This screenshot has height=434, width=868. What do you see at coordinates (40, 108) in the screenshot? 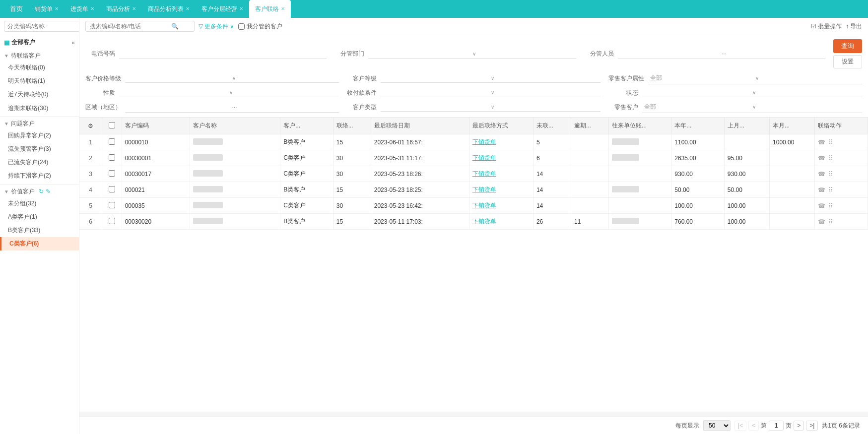
I see `sidebar-item-overdue-wait: 逾期未联络(30)` at bounding box center [40, 108].